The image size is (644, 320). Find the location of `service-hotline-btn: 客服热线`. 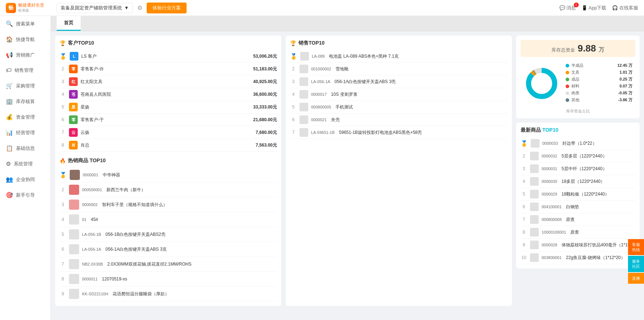

service-hotline-btn: 客服热线 is located at coordinates (636, 247).